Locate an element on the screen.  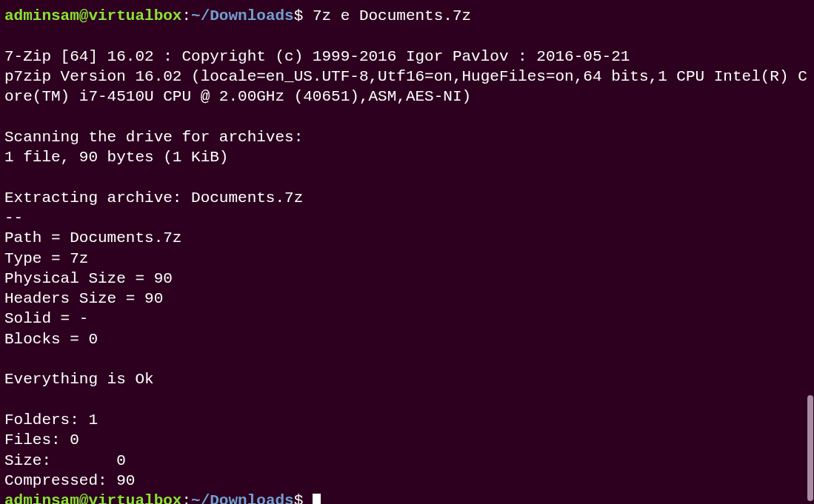
output-p7zip-version: p7zip Version 16.02 (locale=en_US.UTF-8,… is located at coordinates (406, 87).